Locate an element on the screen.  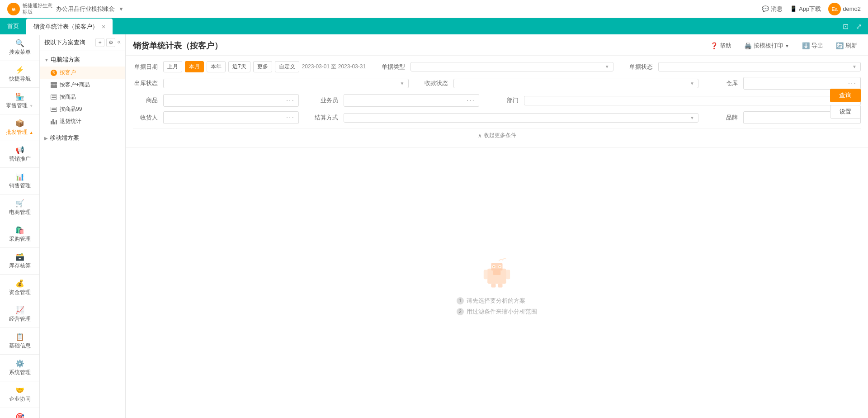
collapse-label: 收起更多条件 is located at coordinates (500, 136).